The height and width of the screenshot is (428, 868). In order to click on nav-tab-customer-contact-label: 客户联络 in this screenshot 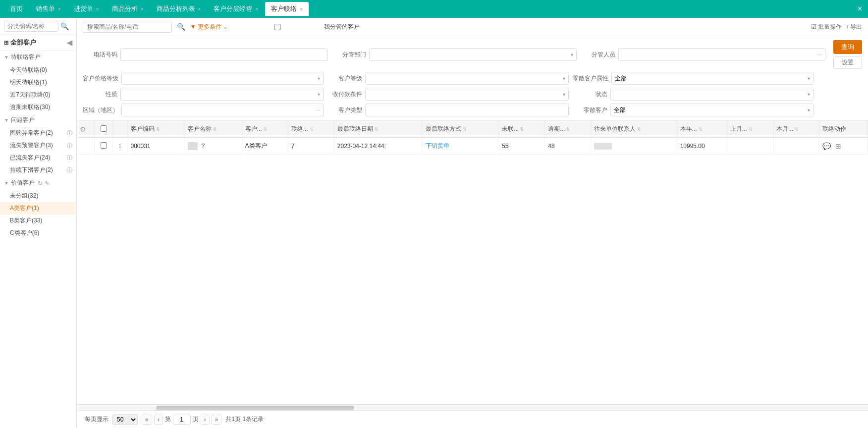, I will do `click(284, 9)`.